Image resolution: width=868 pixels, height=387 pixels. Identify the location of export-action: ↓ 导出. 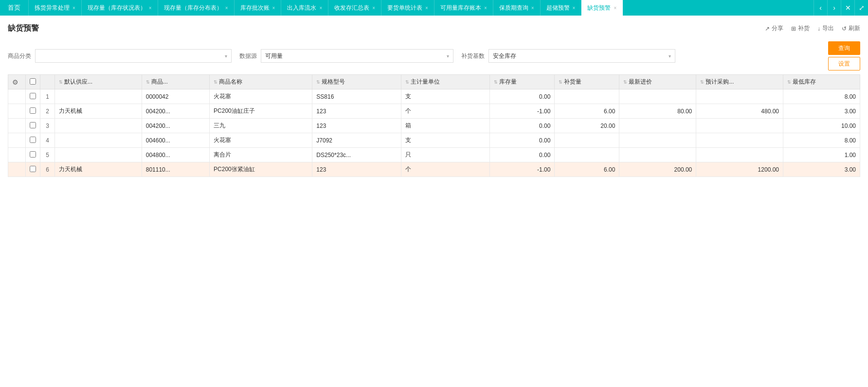
(826, 28).